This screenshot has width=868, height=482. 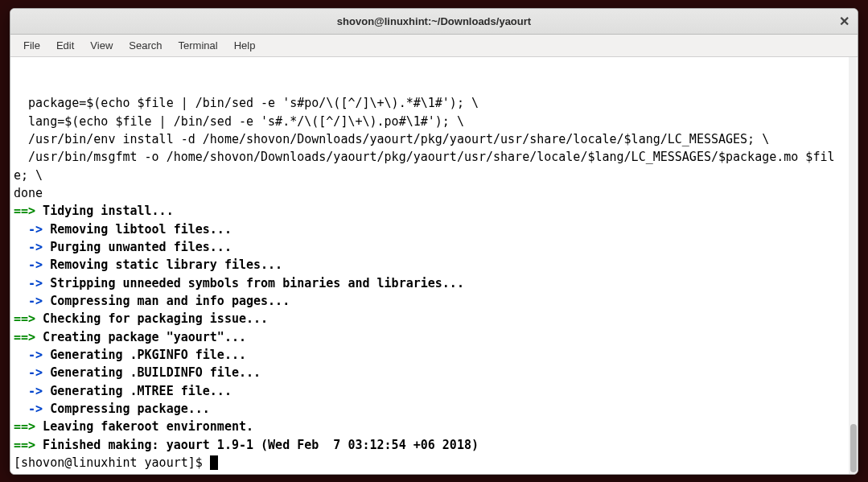 I want to click on menu-help: Help, so click(x=245, y=45).